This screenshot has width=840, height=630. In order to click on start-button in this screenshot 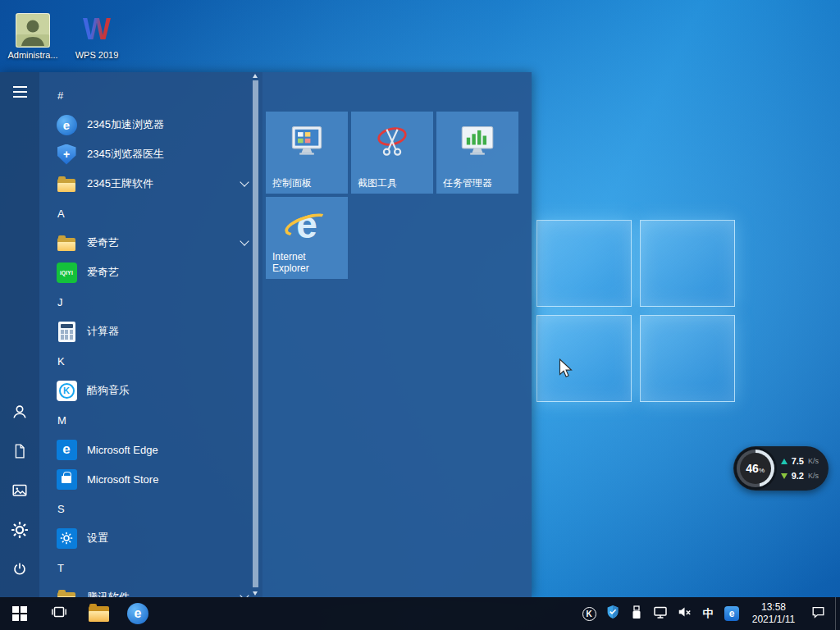, I will do `click(20, 614)`.